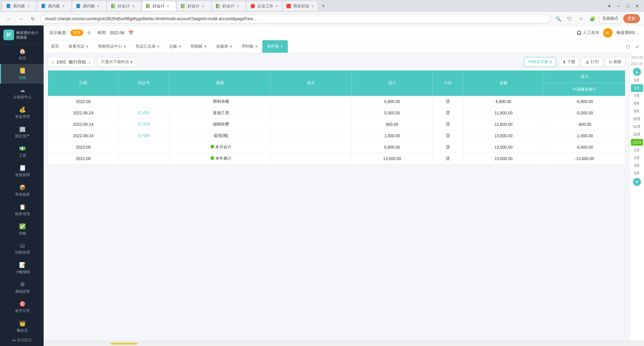 The image size is (644, 346). What do you see at coordinates (22, 326) in the screenshot?
I see `sidebar-item-member: 👑 畅会员` at bounding box center [22, 326].